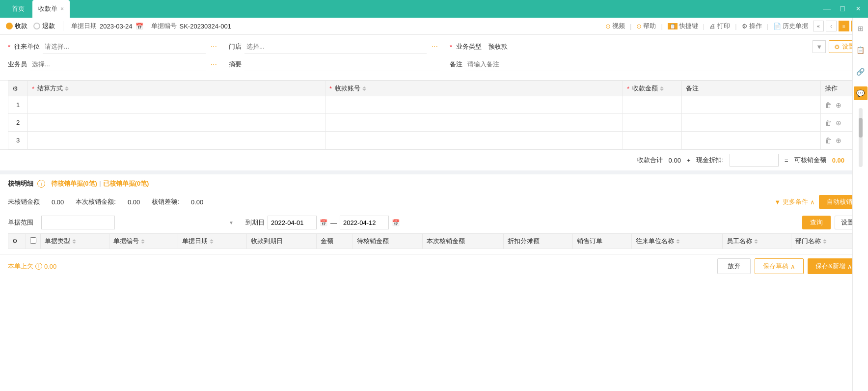 Image resolution: width=868 pixels, height=391 pixels. Describe the element at coordinates (177, 140) in the screenshot. I see `row-3-settlement` at that location.